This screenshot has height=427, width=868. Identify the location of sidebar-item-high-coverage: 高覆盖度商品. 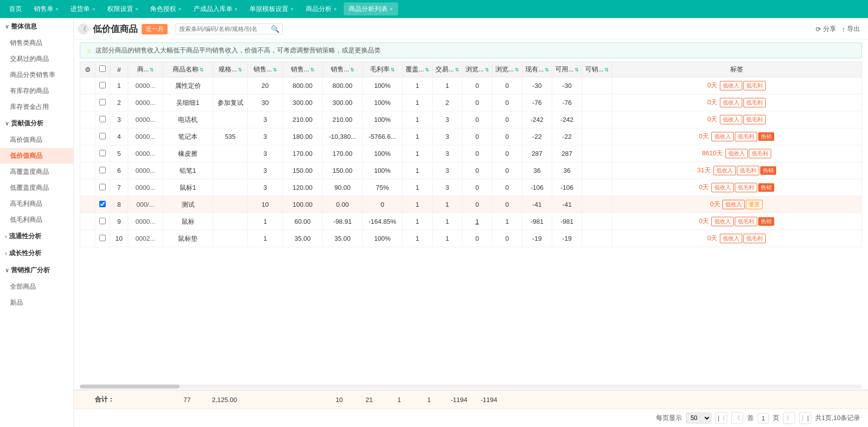
(37, 172).